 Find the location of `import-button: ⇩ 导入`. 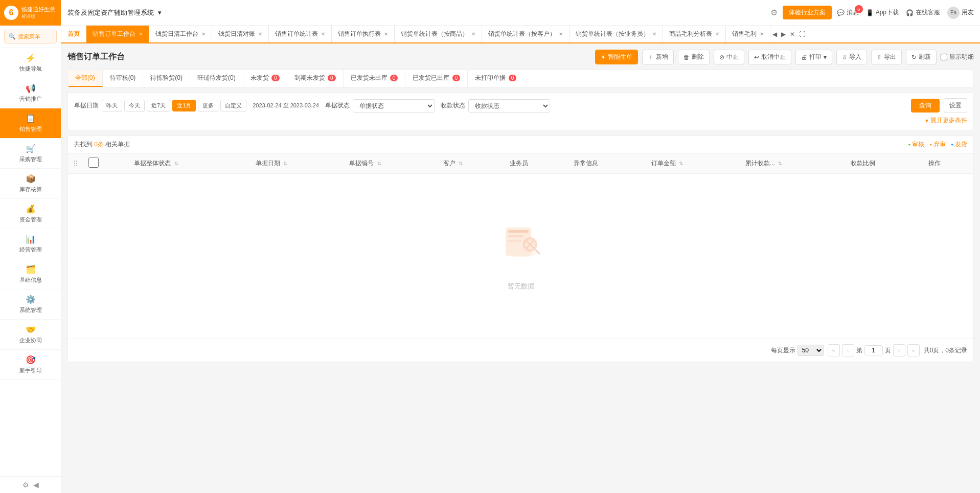

import-button: ⇩ 导入 is located at coordinates (852, 57).